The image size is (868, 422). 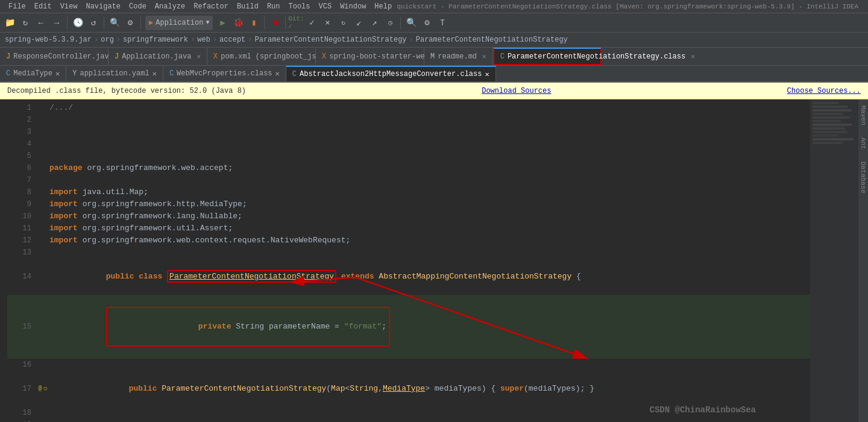 I want to click on tab2-close-yaml: ✕, so click(x=154, y=74).